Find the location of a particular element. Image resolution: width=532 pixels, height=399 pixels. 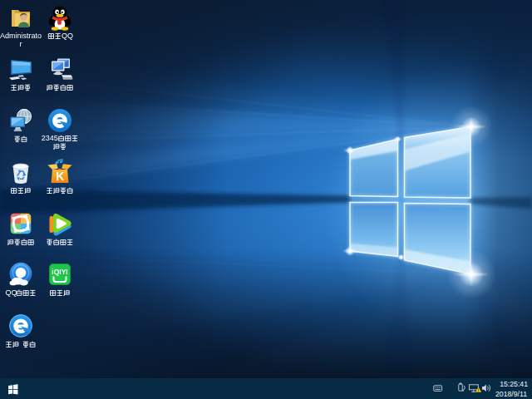

svg-text: K is located at coordinates (60, 176).